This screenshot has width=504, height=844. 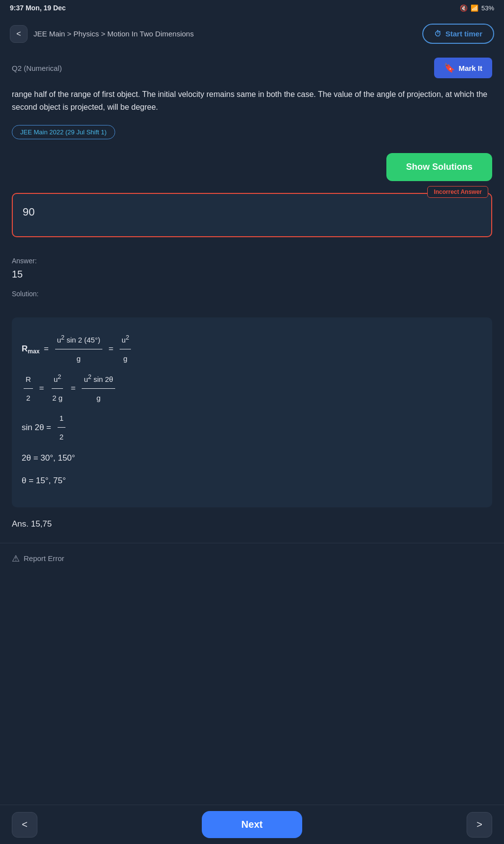 I want to click on final-answer: Ans. 15,75, so click(x=252, y=527).